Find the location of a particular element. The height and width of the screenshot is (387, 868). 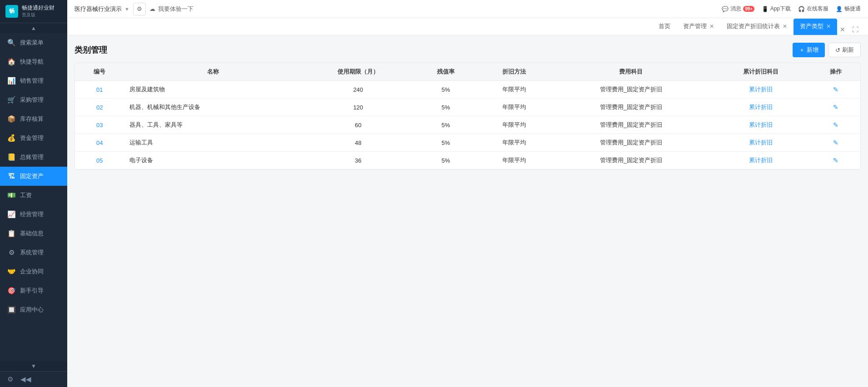

tab-close-depreciation-table: ✕ is located at coordinates (785, 26).